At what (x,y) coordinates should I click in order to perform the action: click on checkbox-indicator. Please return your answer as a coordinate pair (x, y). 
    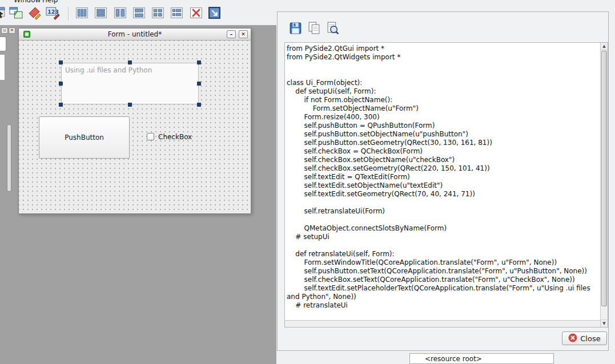
    Looking at the image, I should click on (151, 137).